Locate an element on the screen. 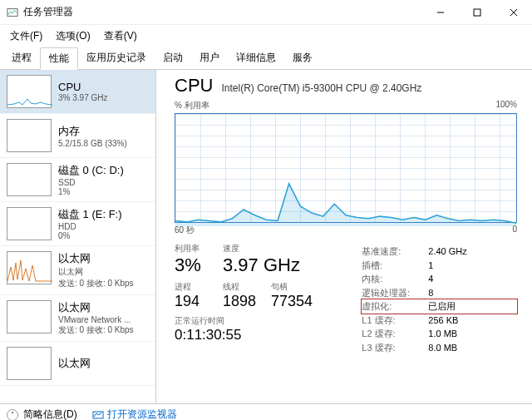 This screenshot has width=532, height=420. detail-title: CPU is located at coordinates (194, 86).